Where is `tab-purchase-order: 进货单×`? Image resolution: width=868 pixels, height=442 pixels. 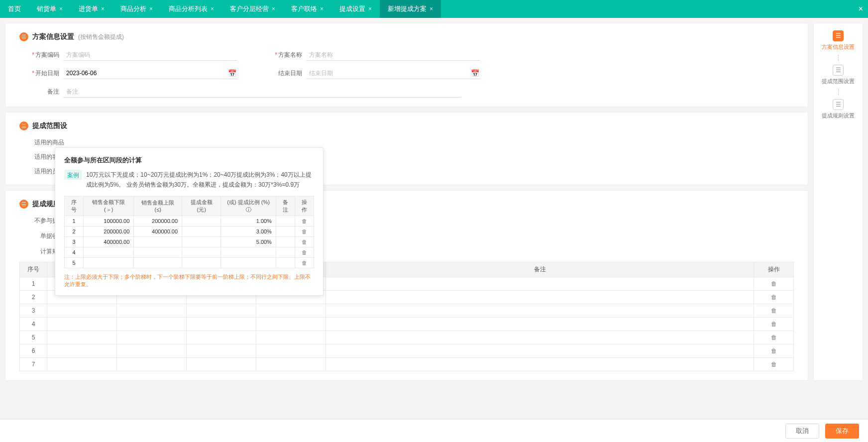 tab-purchase-order: 进货单× is located at coordinates (92, 9).